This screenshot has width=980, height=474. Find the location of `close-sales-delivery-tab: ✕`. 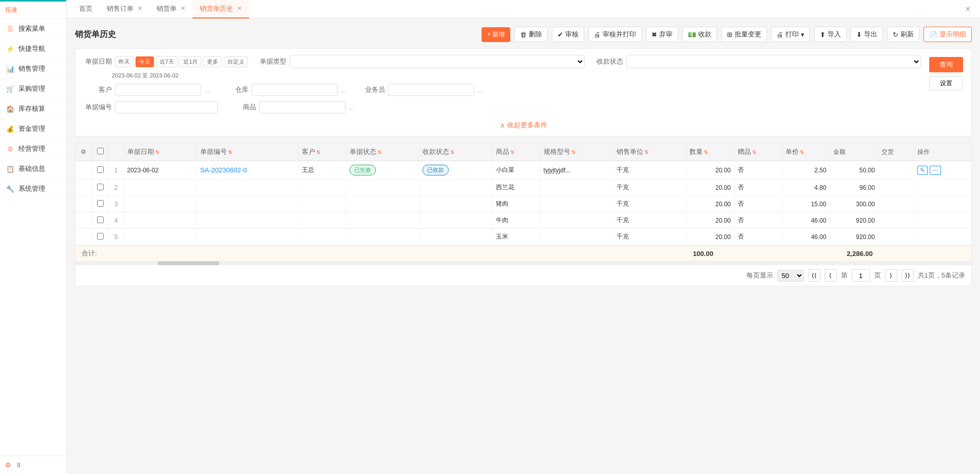

close-sales-delivery-tab: ✕ is located at coordinates (183, 8).